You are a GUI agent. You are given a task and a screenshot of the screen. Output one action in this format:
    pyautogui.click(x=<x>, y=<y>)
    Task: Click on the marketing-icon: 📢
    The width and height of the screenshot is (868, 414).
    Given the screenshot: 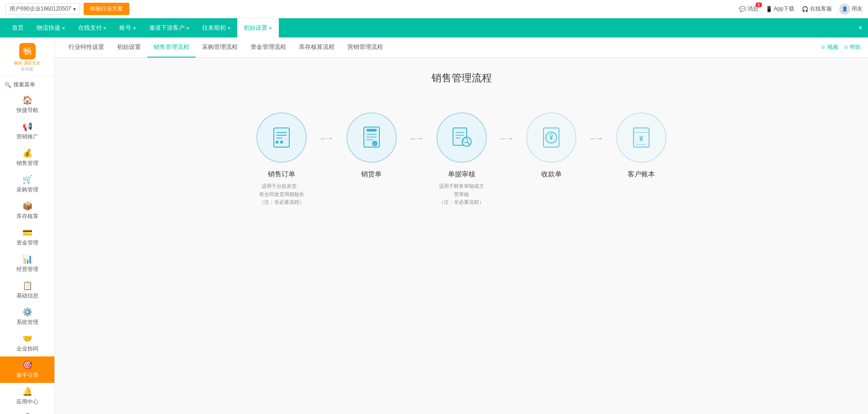 What is the action you would take?
    pyautogui.click(x=27, y=127)
    